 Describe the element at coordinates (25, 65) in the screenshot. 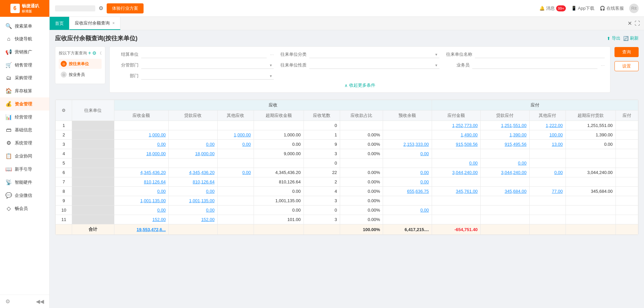

I see `sidebar-item-sales: 🛒销售管理` at that location.